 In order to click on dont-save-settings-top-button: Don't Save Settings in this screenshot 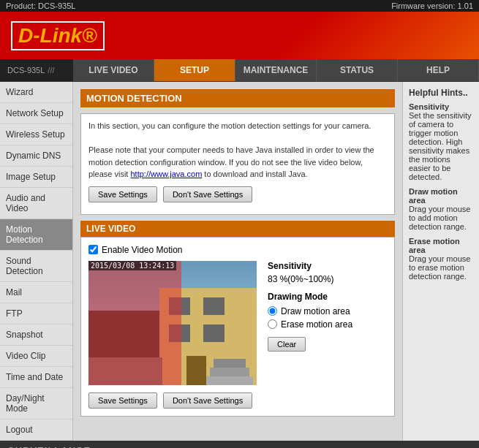, I will do `click(208, 194)`.